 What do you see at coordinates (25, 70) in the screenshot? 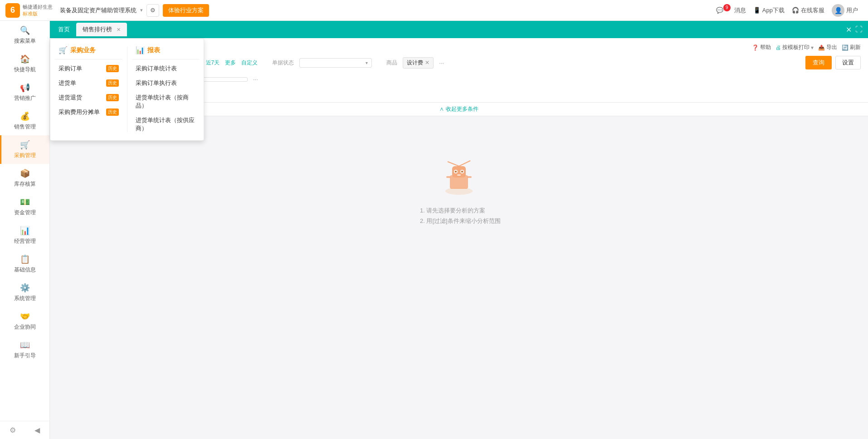
I see `sidebar-label-quick: 快捷导航` at bounding box center [25, 70].